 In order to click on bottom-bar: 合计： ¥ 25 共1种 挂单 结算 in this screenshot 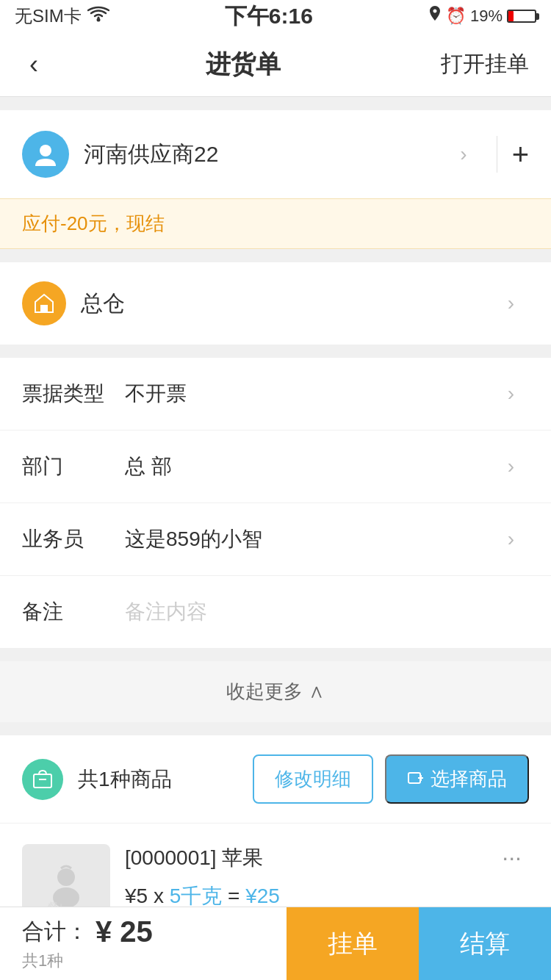, I will do `click(276, 943)`.